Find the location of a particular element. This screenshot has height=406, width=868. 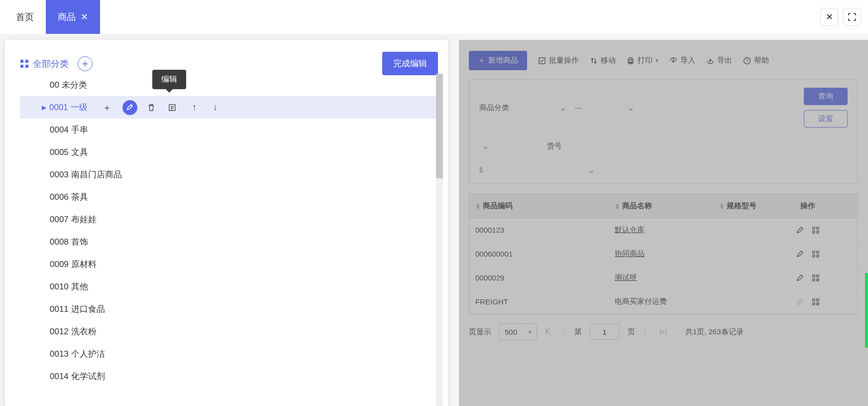

col-name: ▲▼商品名称 is located at coordinates (661, 206).